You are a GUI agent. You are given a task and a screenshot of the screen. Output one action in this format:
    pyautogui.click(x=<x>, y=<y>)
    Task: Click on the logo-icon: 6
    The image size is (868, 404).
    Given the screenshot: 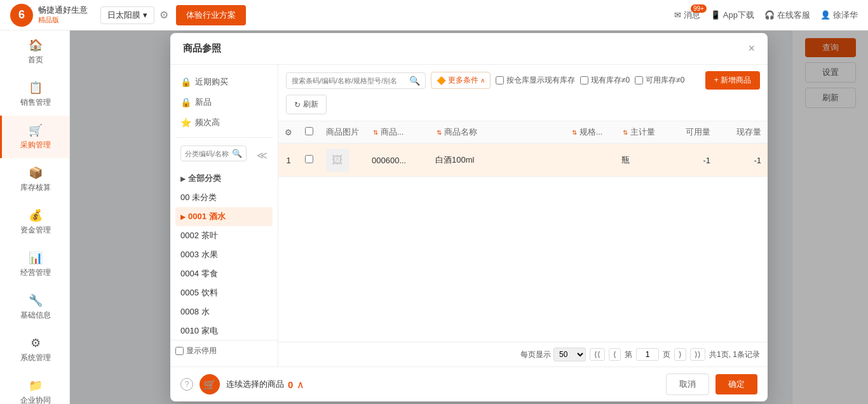 What is the action you would take?
    pyautogui.click(x=22, y=15)
    